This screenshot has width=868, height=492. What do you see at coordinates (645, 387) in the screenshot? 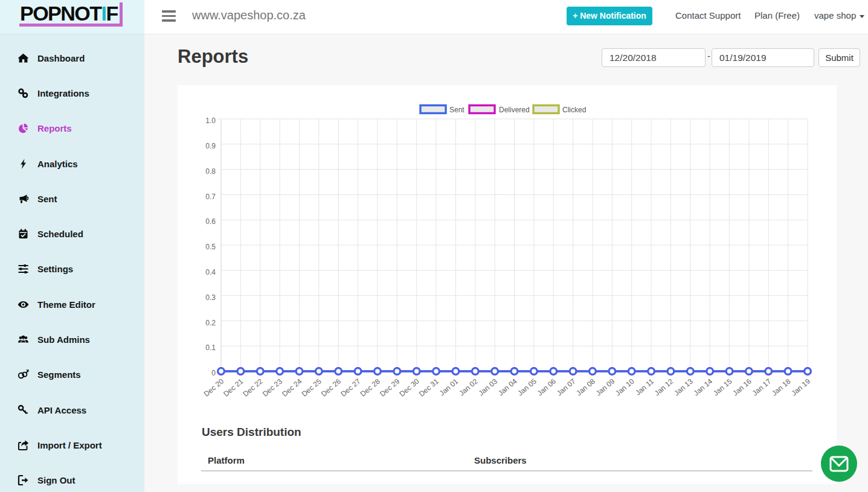
I see `svg-text: Jan 11` at bounding box center [645, 387].